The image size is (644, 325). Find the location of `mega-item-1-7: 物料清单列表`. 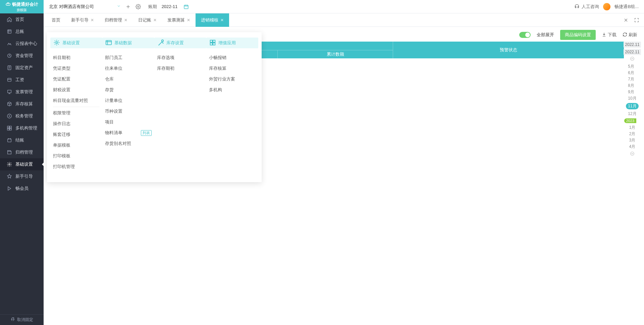

mega-item-1-7: 物料清单列表 is located at coordinates (128, 133).